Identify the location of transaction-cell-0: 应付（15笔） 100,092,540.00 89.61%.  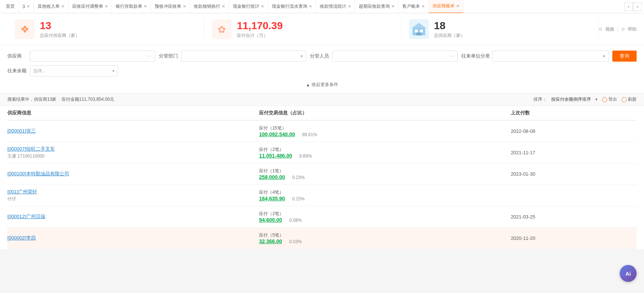
(385, 131).